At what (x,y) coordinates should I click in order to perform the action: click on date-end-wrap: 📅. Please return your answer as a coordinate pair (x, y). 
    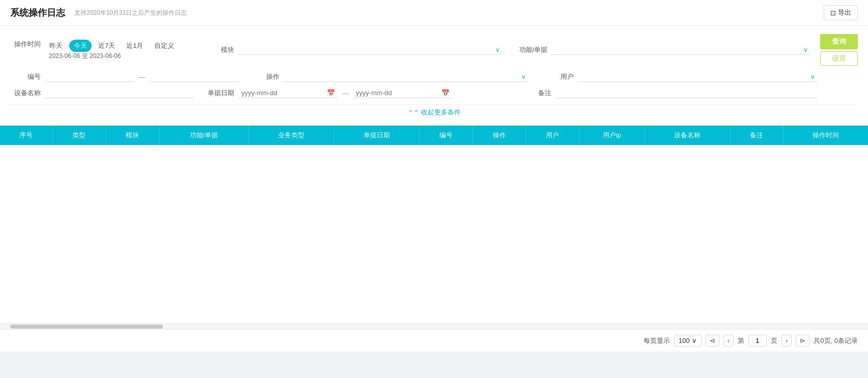
    Looking at the image, I should click on (403, 93).